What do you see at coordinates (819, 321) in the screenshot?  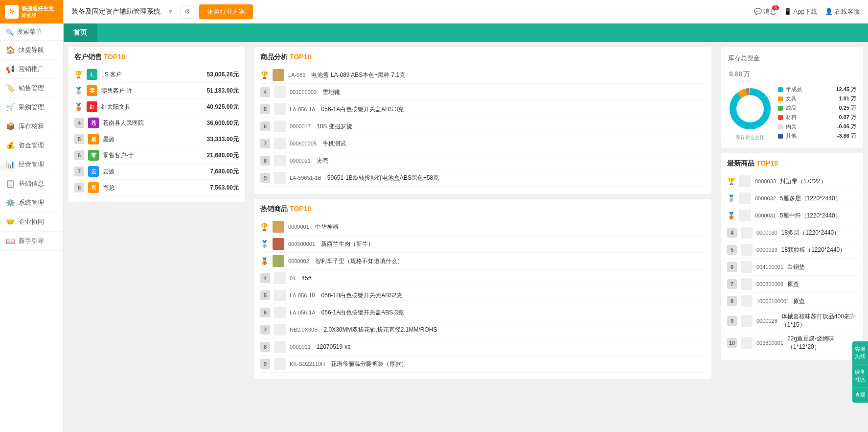 I see `product-name: 体械嘉核味苏打饮品400毫升（1*15）` at bounding box center [819, 321].